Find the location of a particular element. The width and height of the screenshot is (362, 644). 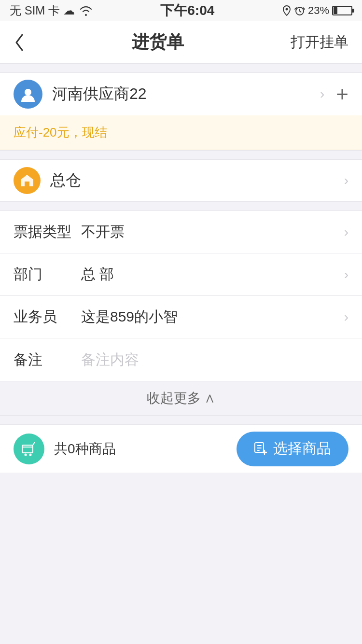

notice-banner: 应付-20元，现结 is located at coordinates (181, 133).